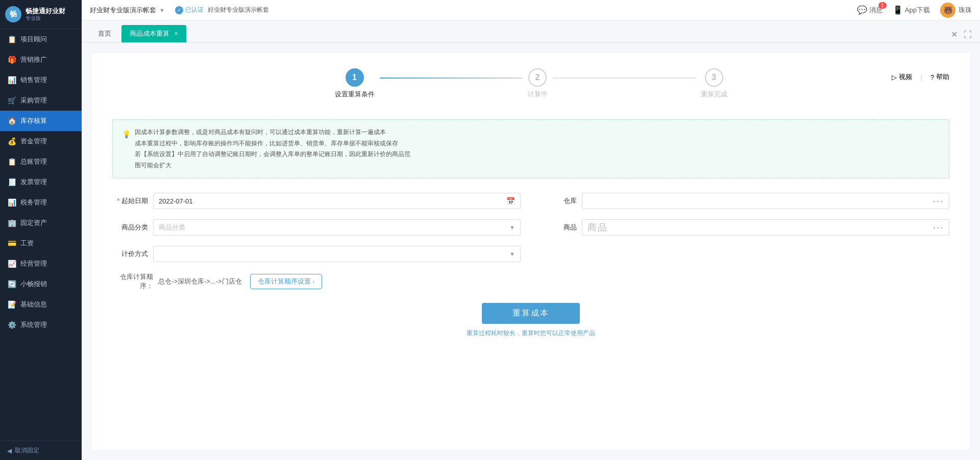 This screenshot has height=460, width=980. Describe the element at coordinates (128, 10) in the screenshot. I see `account-selector: 好业财专业版演示帐套 ▼` at that location.